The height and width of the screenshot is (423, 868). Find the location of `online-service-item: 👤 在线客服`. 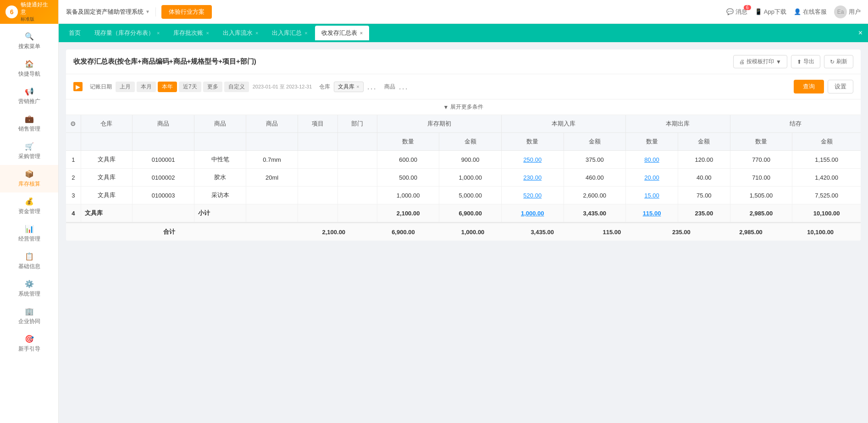

online-service-item: 👤 在线客服 is located at coordinates (810, 12).